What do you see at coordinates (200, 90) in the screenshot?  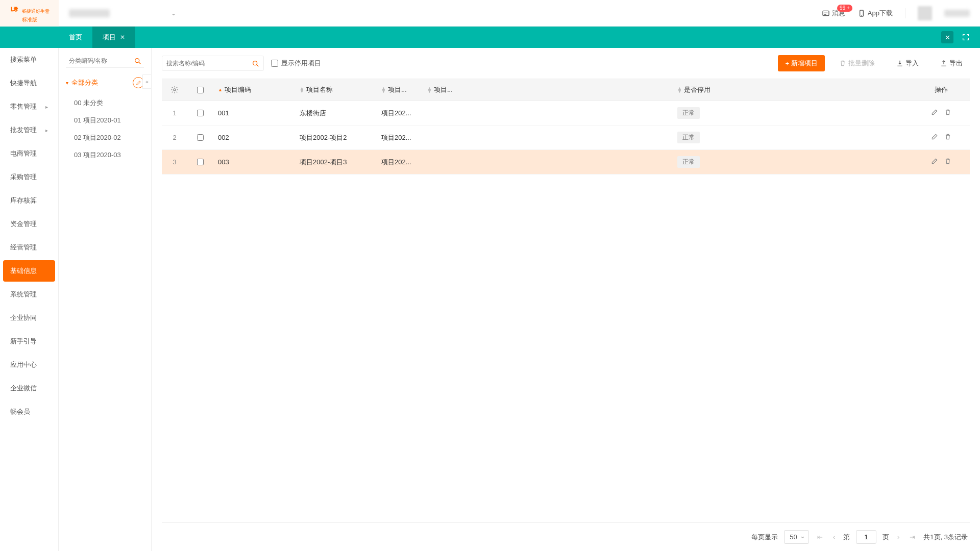 I see `col-checkbox-all` at bounding box center [200, 90].